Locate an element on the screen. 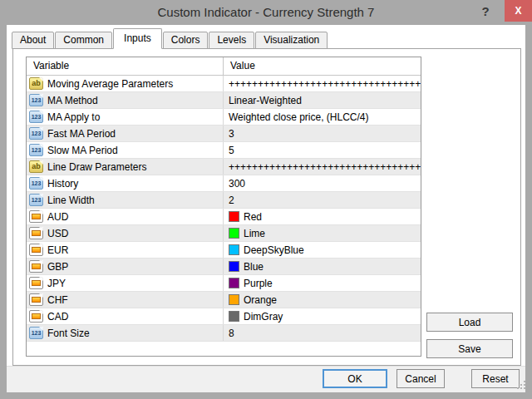  table-row: EUR DeepSkyBlue is located at coordinates (224, 250).